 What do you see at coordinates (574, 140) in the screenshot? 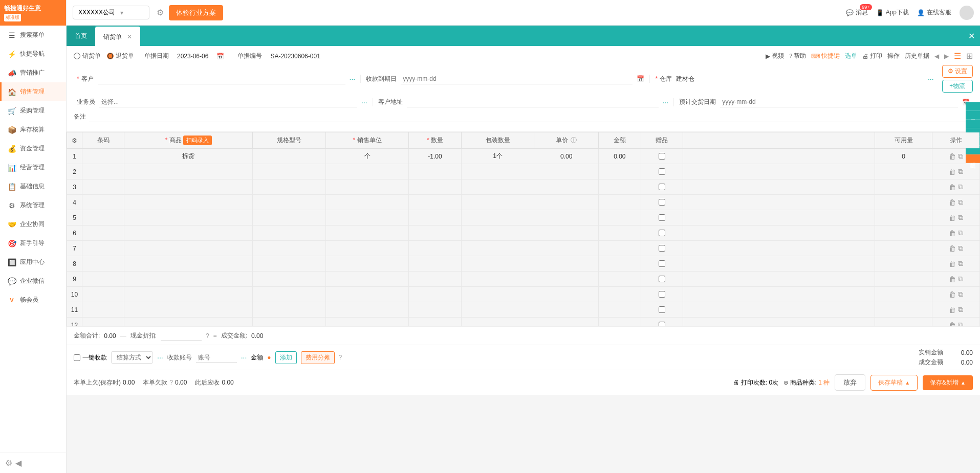
I see `unit-price-info-icon: ⓘ` at bounding box center [574, 140].